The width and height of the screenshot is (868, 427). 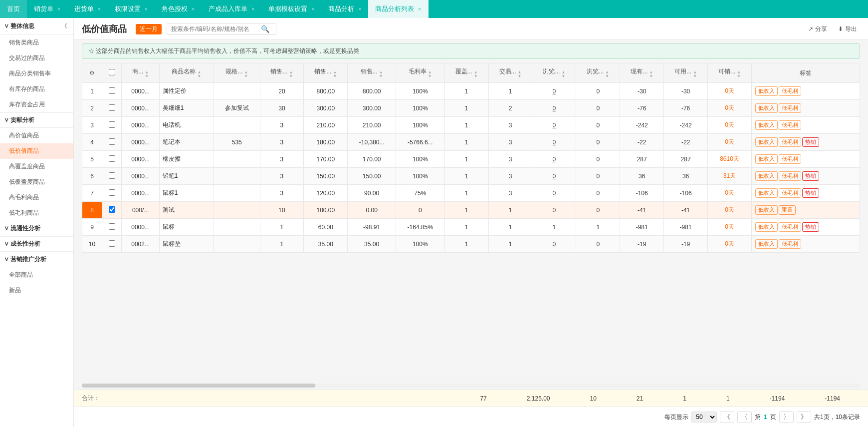 I want to click on col-view1: 浏览...▲▼, so click(x=554, y=73).